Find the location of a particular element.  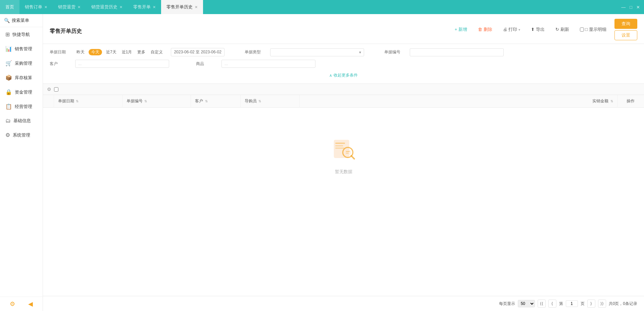

goods-label: 商品 is located at coordinates (205, 64).